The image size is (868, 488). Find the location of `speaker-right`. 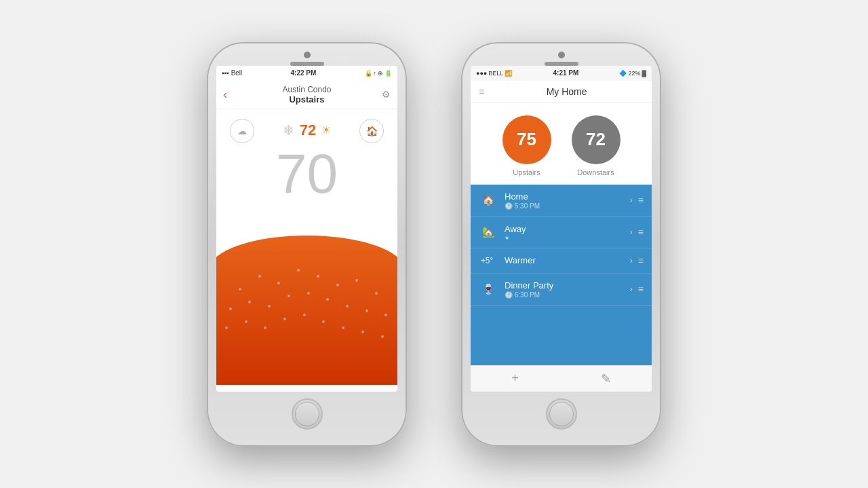

speaker-right is located at coordinates (561, 64).